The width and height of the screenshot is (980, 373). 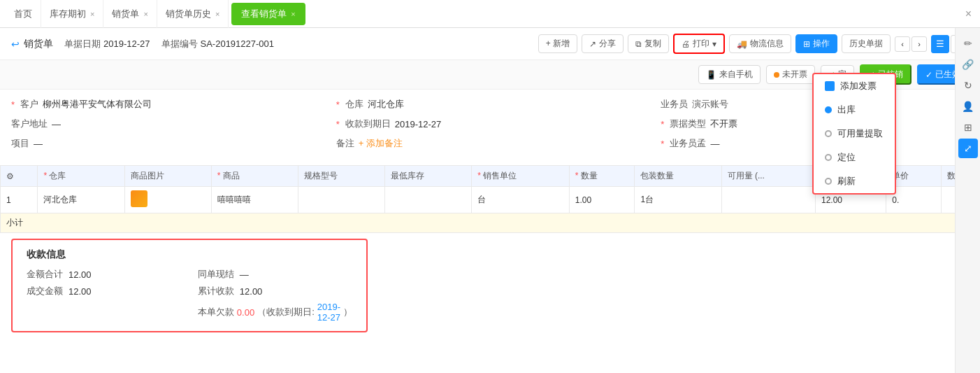 What do you see at coordinates (80, 291) in the screenshot?
I see `transaction-value: 12.00` at bounding box center [80, 291].